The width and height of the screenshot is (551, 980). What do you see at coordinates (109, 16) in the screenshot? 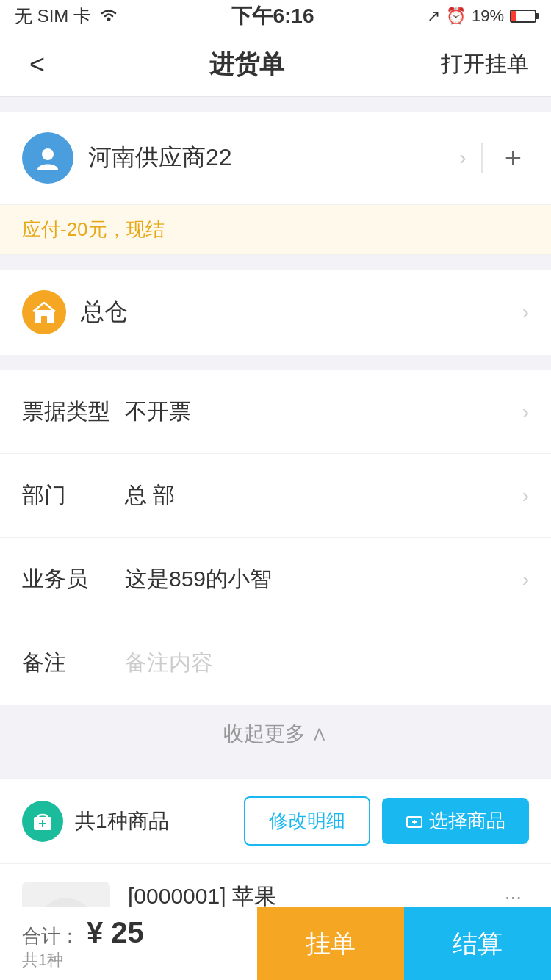
I see `wifi-icon` at bounding box center [109, 16].